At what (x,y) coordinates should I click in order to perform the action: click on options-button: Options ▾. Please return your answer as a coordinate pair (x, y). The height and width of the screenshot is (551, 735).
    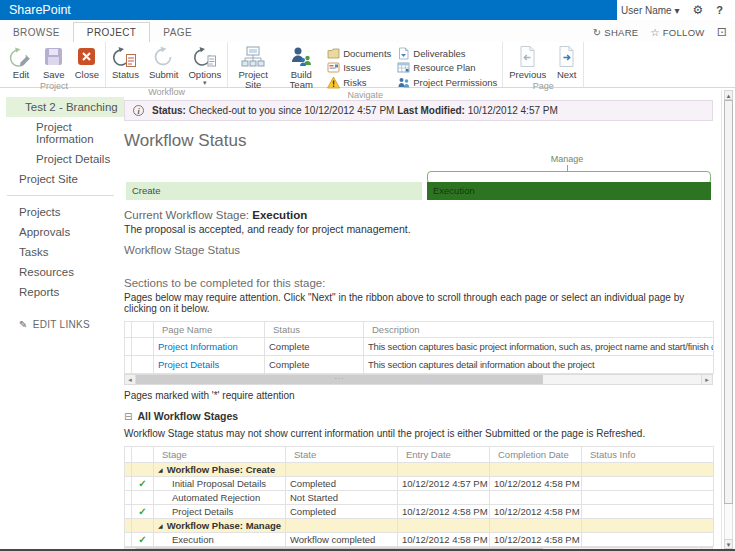
    Looking at the image, I should click on (204, 66).